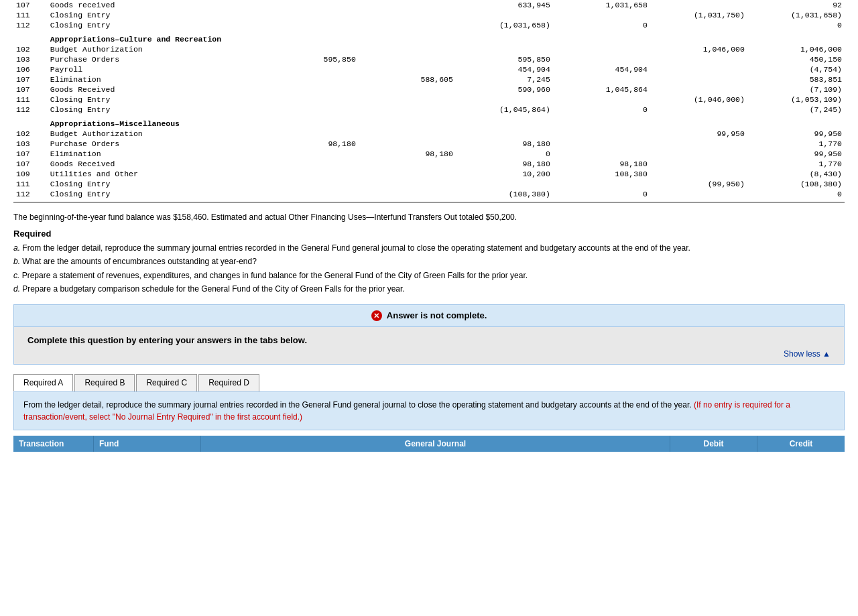 This screenshot has width=858, height=616. Describe the element at coordinates (504, 79) in the screenshot. I see `row-col3: 7,245` at that location.